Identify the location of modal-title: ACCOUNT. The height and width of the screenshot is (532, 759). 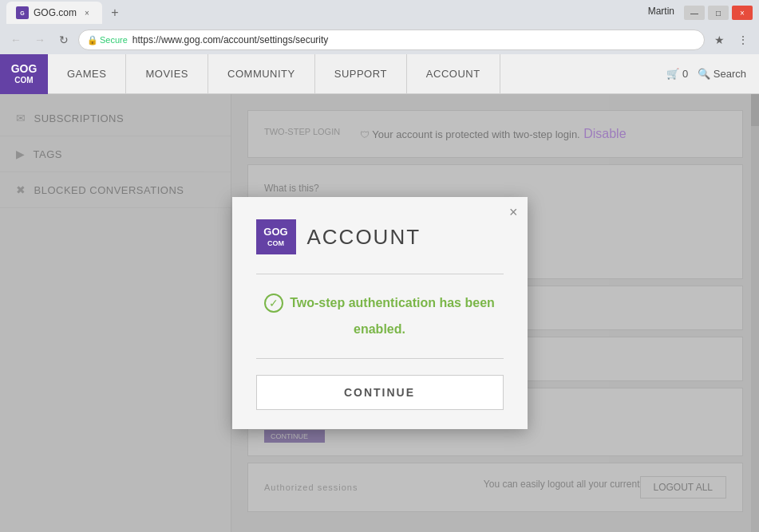
(364, 238).